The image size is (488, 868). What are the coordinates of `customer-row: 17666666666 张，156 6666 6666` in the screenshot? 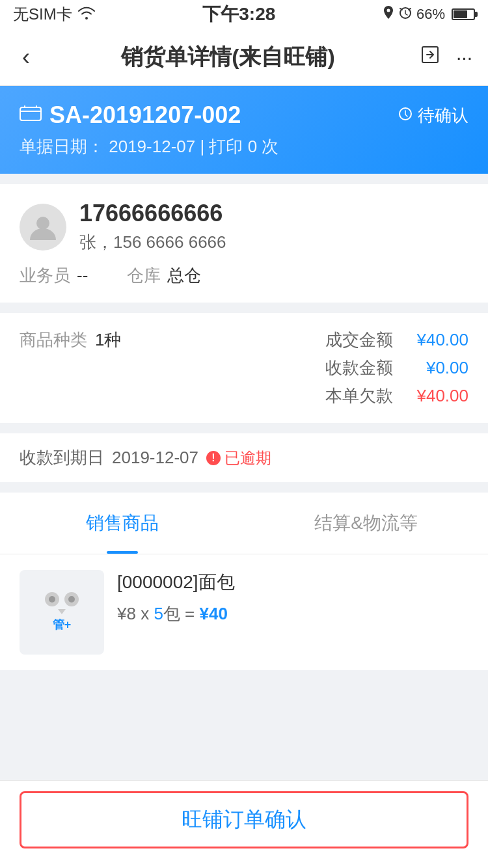 It's located at (244, 226).